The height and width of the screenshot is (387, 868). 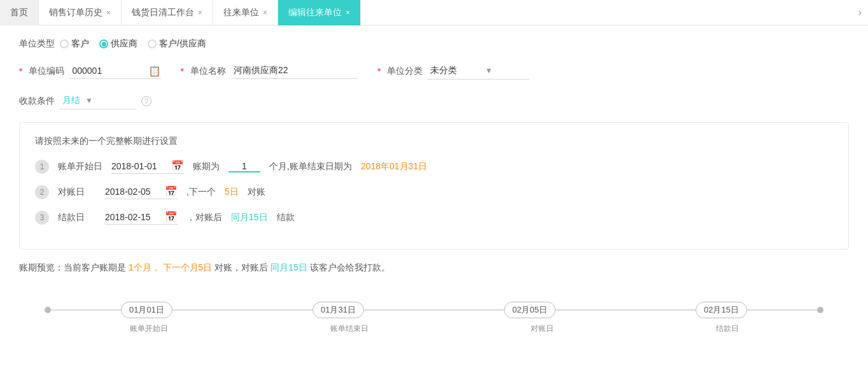 I want to click on unit-code-star: *, so click(x=20, y=71).